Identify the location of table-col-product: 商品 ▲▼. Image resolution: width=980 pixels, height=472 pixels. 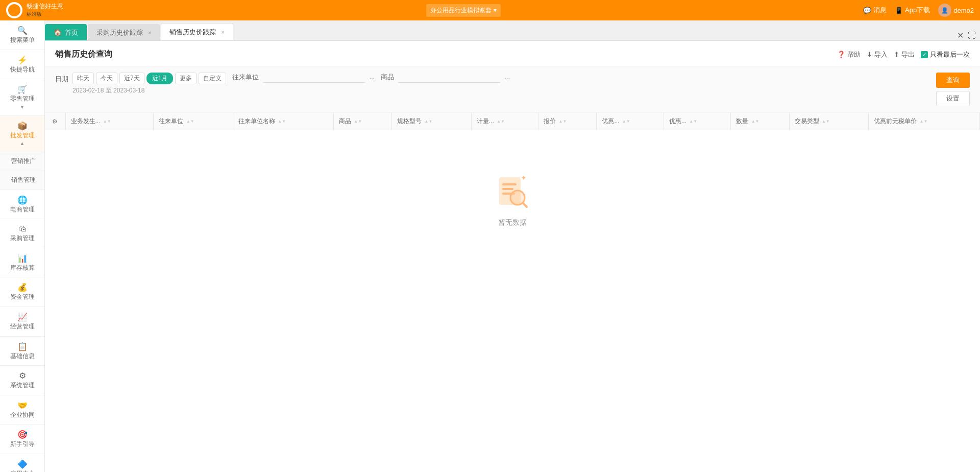
(362, 122).